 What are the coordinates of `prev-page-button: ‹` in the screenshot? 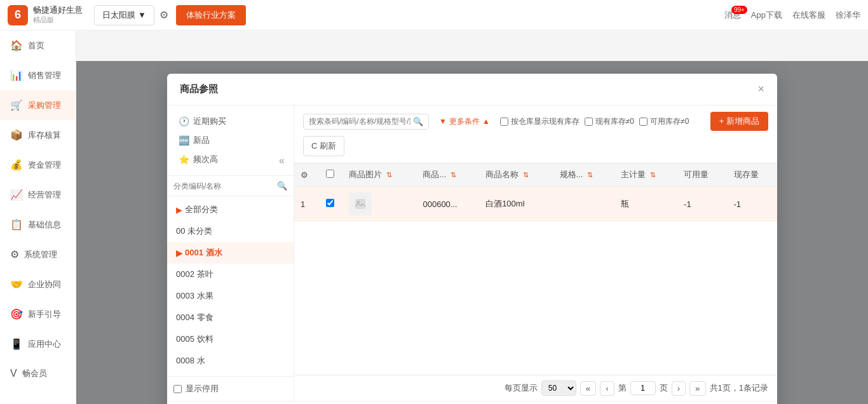 It's located at (607, 389).